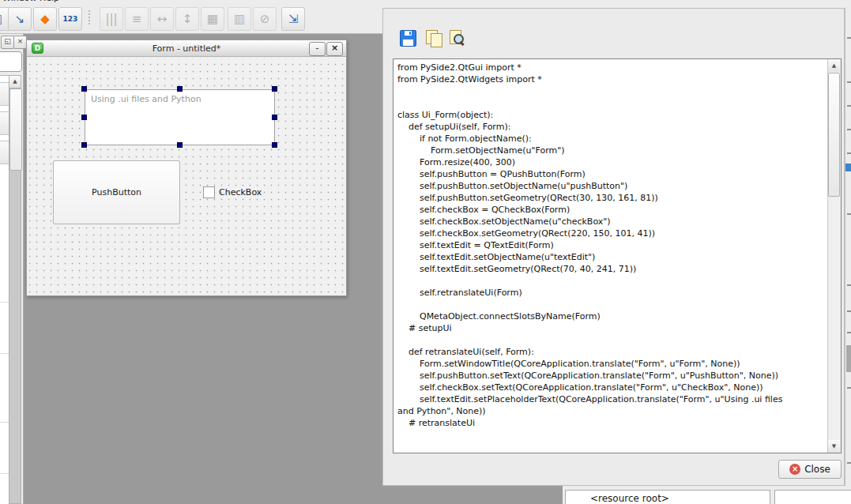 This screenshot has width=851, height=504. What do you see at coordinates (5, 289) in the screenshot?
I see `widget-box-list` at bounding box center [5, 289].